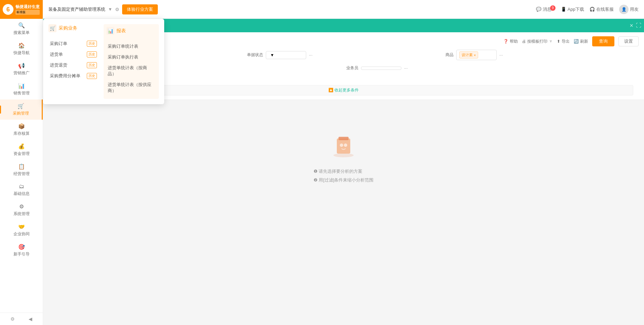 This screenshot has height=325, width=644. What do you see at coordinates (539, 9) in the screenshot?
I see `notification-icon: 💬` at bounding box center [539, 9].